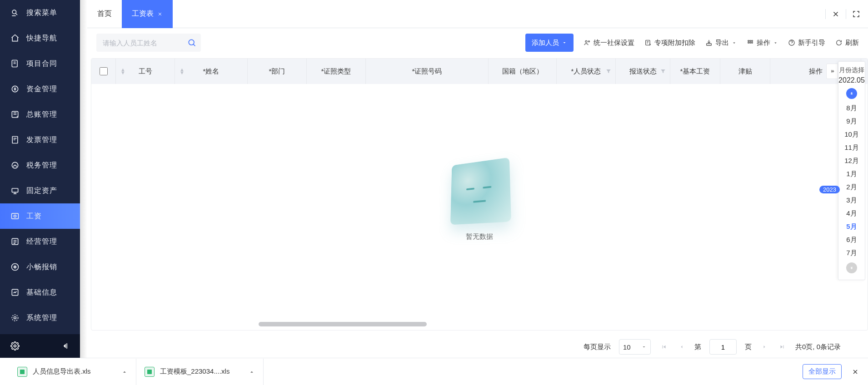 The width and height of the screenshot is (868, 385). I want to click on sidebar-item-0: 搜索菜单, so click(40, 13).